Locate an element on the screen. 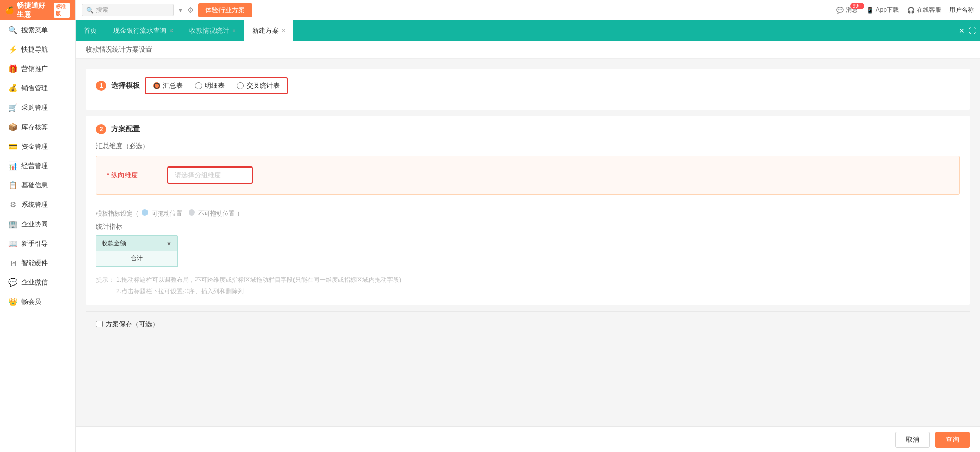 The height and width of the screenshot is (452, 980). topbar: 🔍 搜索 ▼ ⚙ 体验行业方案 💬 消息 99+ 📱 App下载 🎧 在线客服 … is located at coordinates (528, 10).